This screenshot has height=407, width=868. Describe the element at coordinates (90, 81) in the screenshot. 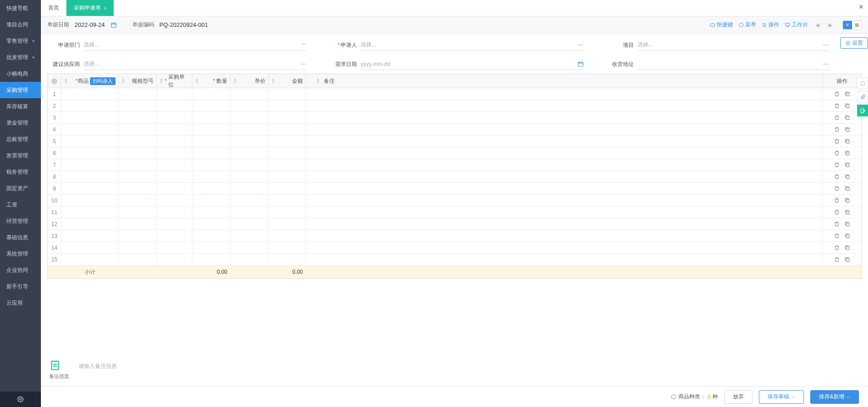

I see `col-product: ▲▼ *商品 扫码录入` at that location.